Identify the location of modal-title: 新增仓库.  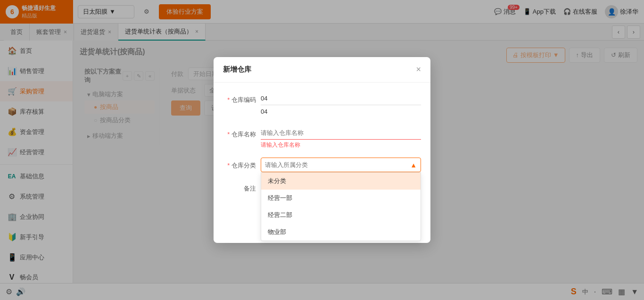
(237, 70).